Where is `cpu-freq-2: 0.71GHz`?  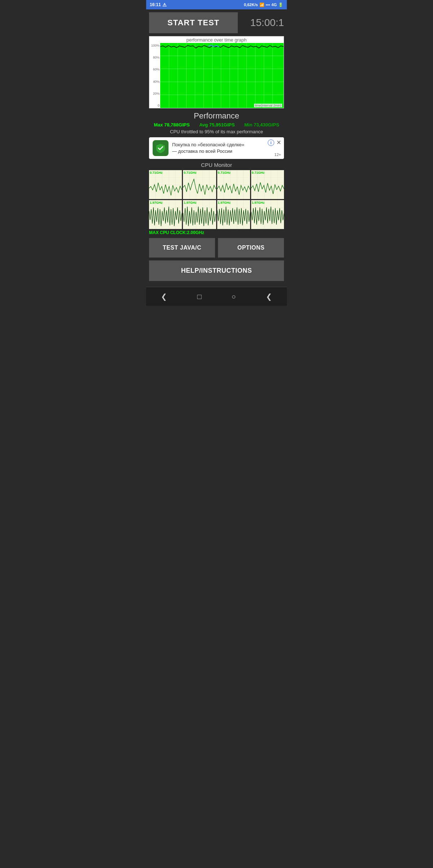
cpu-freq-2: 0.71GHz is located at coordinates (190, 173).